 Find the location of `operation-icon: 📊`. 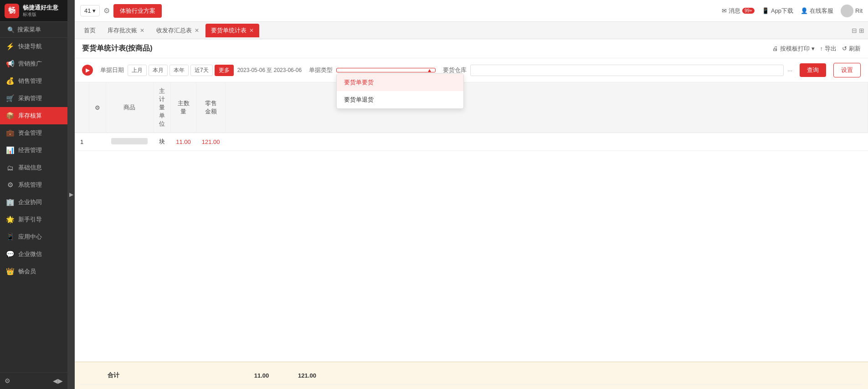

operation-icon: 📊 is located at coordinates (10, 150).